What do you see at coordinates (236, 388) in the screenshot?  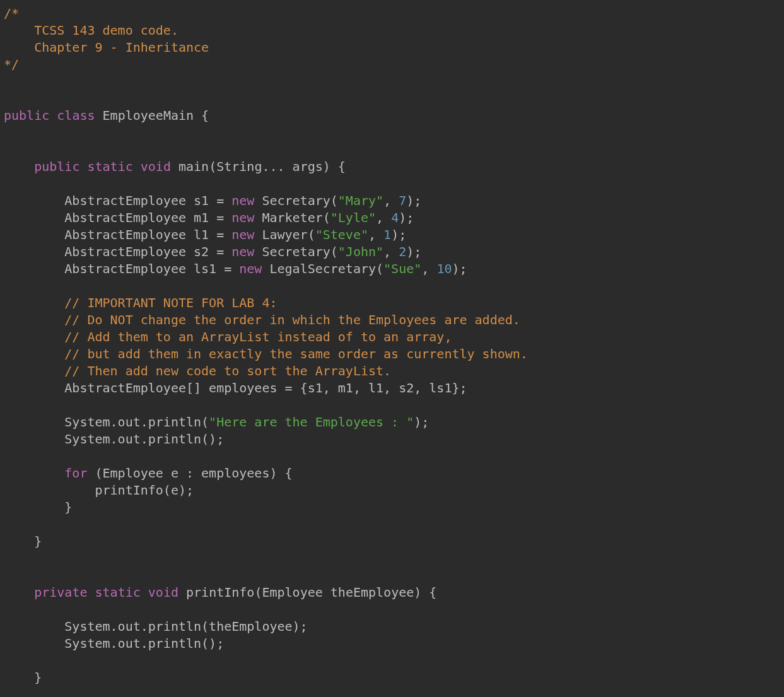 I see `code-line: AbstractEmployee[] employees = {s1, m1, …` at bounding box center [236, 388].